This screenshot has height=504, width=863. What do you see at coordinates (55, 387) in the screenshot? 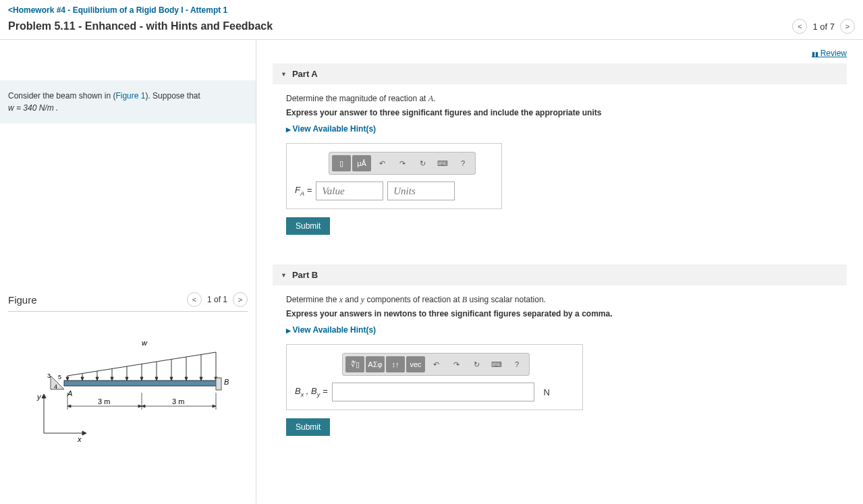
I see `svg-text: 4` at bounding box center [55, 387].